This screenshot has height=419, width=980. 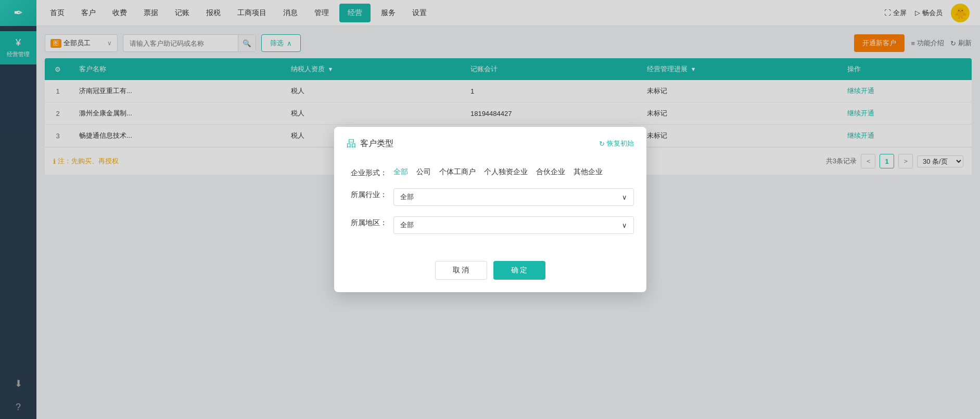 I want to click on region-dropdown-icon: ∨, so click(x=625, y=226).